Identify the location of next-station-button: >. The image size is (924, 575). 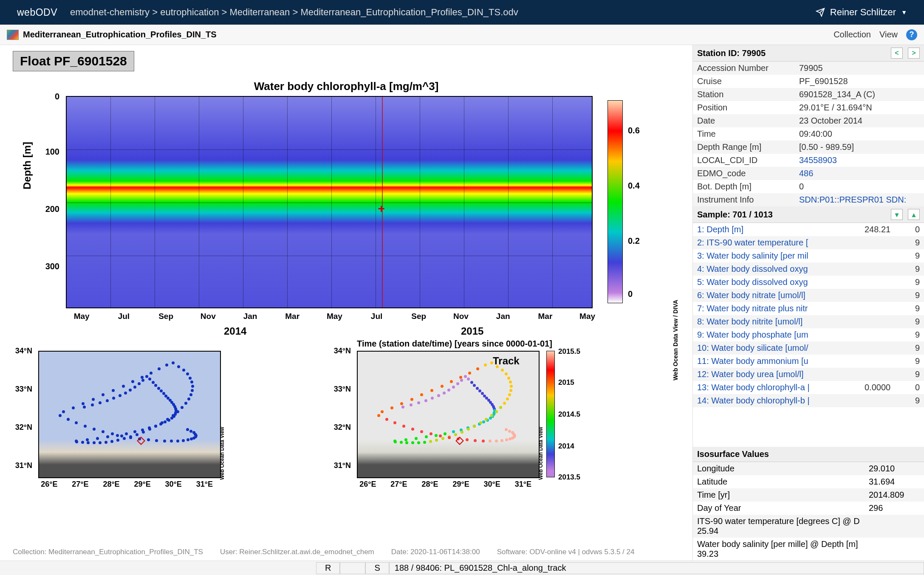
(914, 53).